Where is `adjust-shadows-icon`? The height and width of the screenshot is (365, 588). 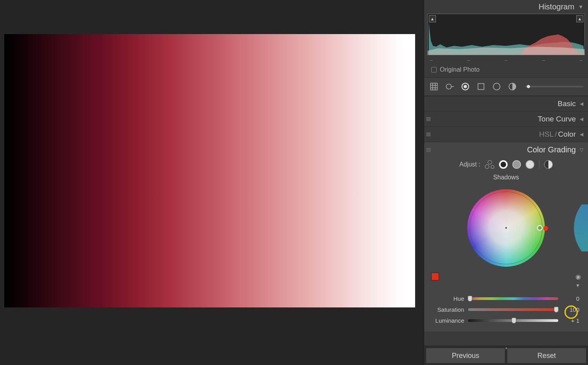 adjust-shadows-icon is located at coordinates (503, 164).